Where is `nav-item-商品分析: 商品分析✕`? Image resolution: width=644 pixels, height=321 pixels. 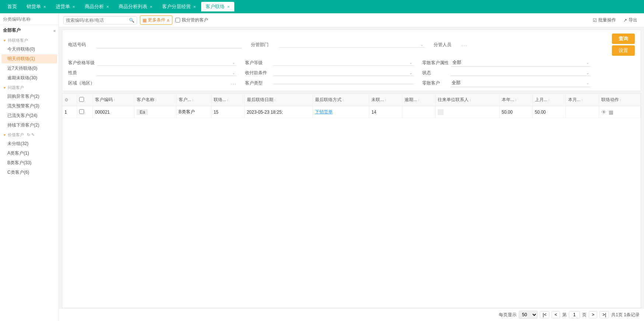
nav-item-商品分析: 商品分析✕ is located at coordinates (97, 7).